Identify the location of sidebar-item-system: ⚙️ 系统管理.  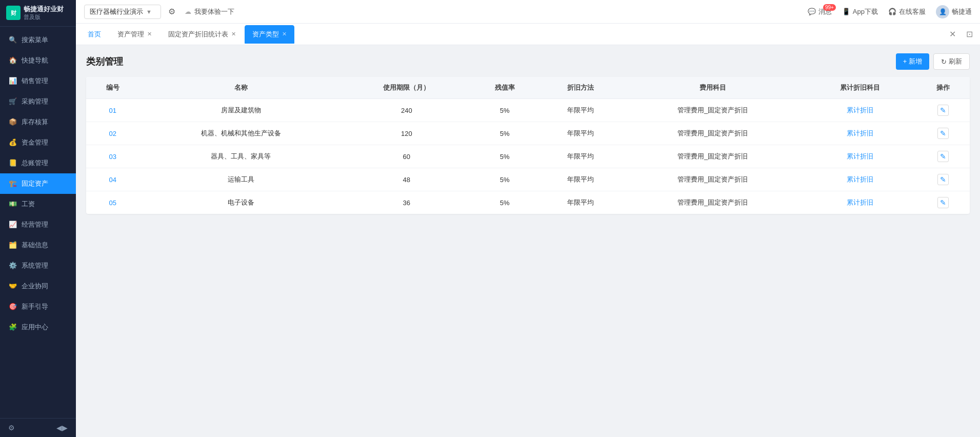
(38, 266).